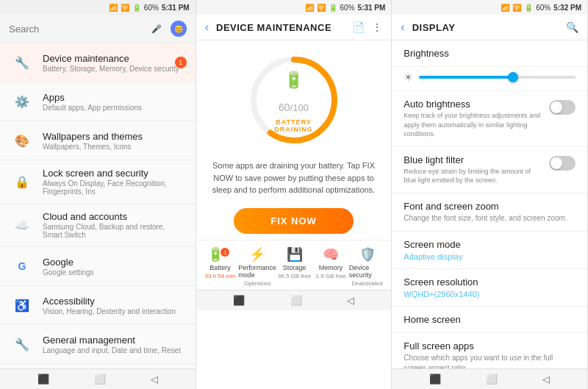  I want to click on profile-icon: 😊, so click(179, 29).